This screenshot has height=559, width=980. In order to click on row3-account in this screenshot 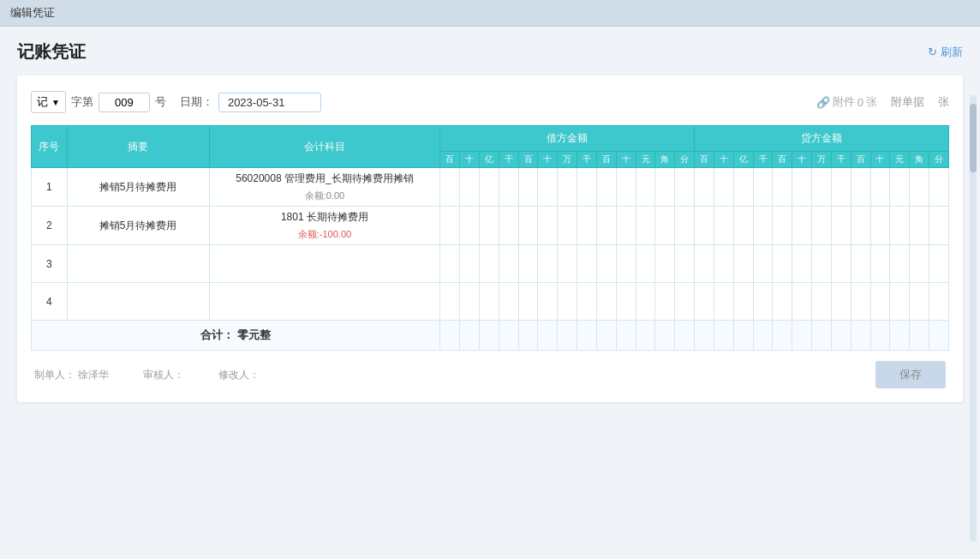, I will do `click(325, 264)`.